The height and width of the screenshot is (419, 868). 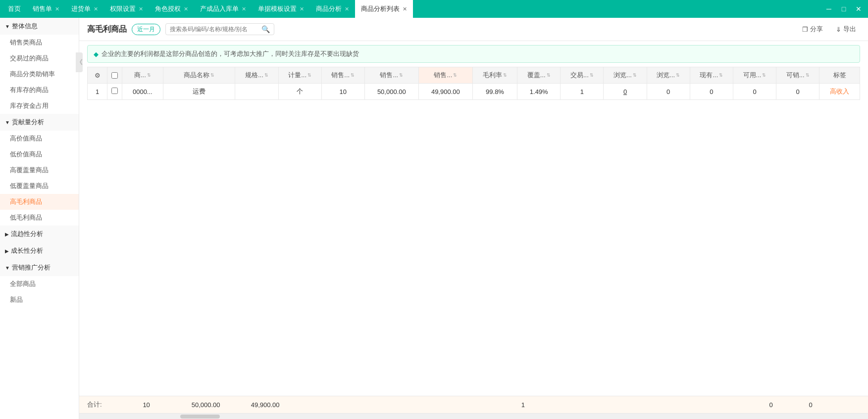 What do you see at coordinates (256, 92) in the screenshot?
I see `cell-spec` at bounding box center [256, 92].